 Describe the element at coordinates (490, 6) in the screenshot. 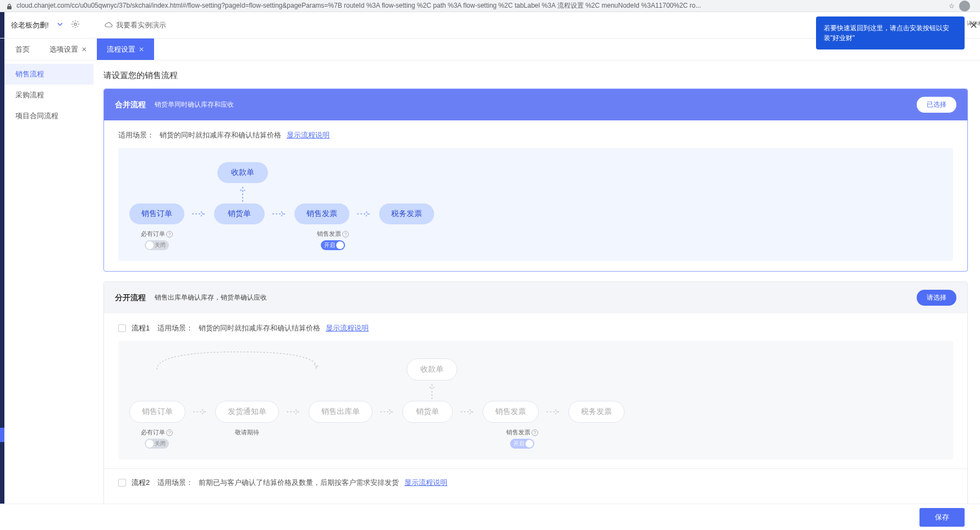

I see `browser-address-bar: cloud.chanjet.com/cc/u0u05qwnyc/37b/skch…` at that location.